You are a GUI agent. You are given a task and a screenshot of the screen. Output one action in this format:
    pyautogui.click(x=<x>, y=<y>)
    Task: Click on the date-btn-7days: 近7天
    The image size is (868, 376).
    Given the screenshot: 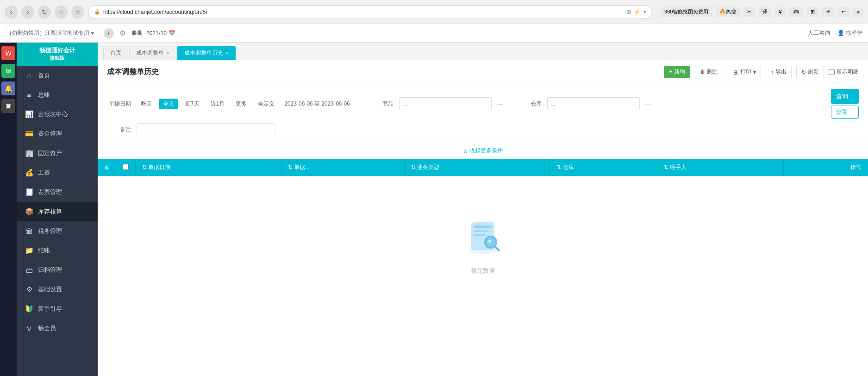 What is the action you would take?
    pyautogui.click(x=193, y=104)
    